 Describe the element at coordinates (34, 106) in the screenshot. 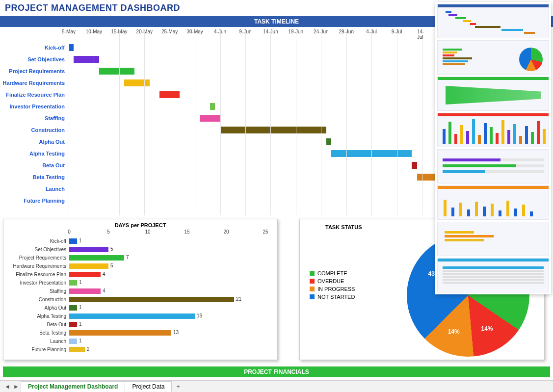

I see `gantt-task-label: Investor Presentation` at that location.